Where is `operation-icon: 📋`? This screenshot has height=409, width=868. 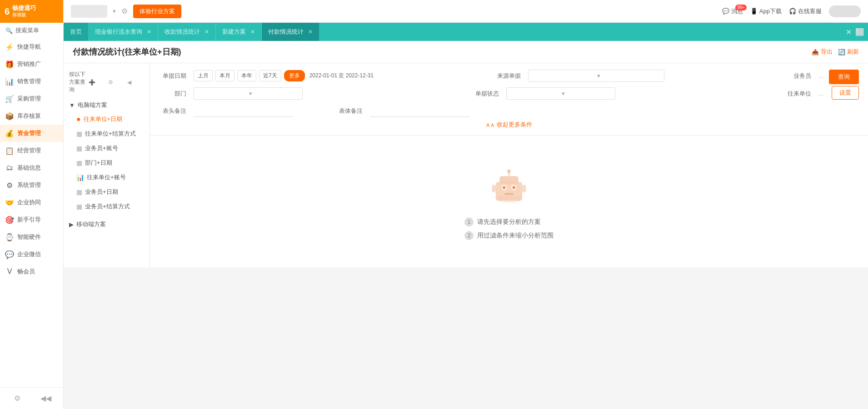
operation-icon: 📋 is located at coordinates (10, 151).